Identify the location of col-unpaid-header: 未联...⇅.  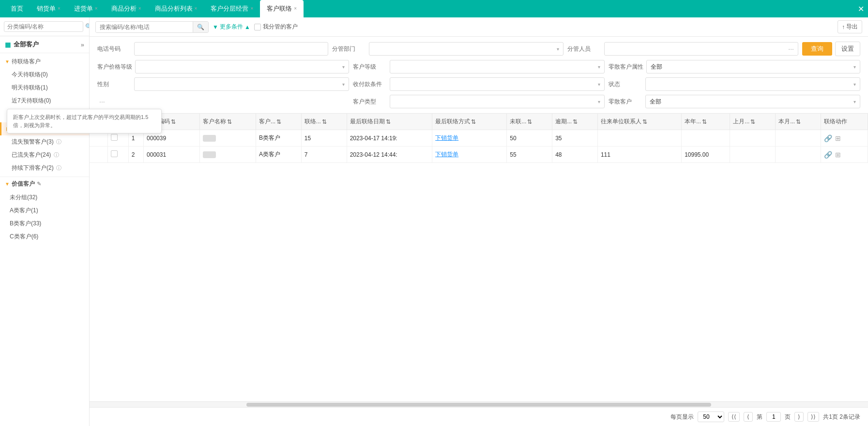
(530, 122).